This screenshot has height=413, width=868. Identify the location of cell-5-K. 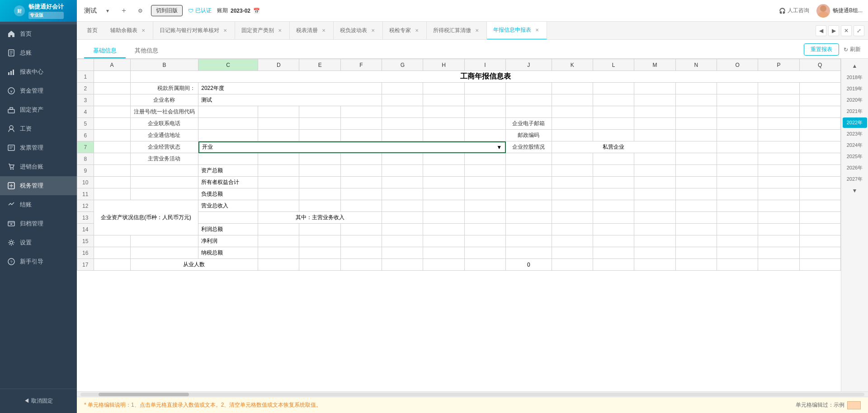
(572, 124).